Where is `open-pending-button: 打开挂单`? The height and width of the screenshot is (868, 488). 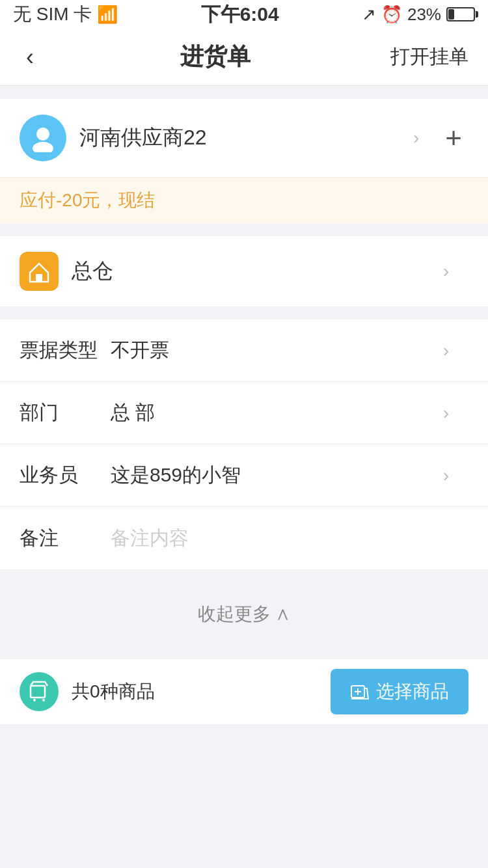
open-pending-button: 打开挂单 is located at coordinates (429, 57).